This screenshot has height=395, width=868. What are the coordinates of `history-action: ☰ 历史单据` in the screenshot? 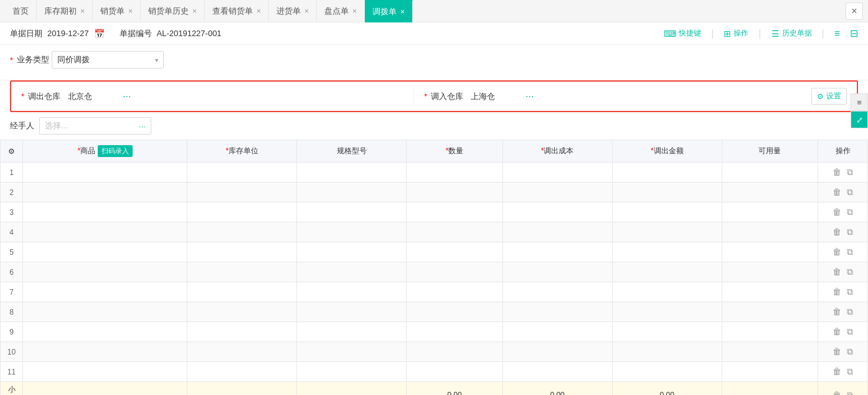 It's located at (792, 34).